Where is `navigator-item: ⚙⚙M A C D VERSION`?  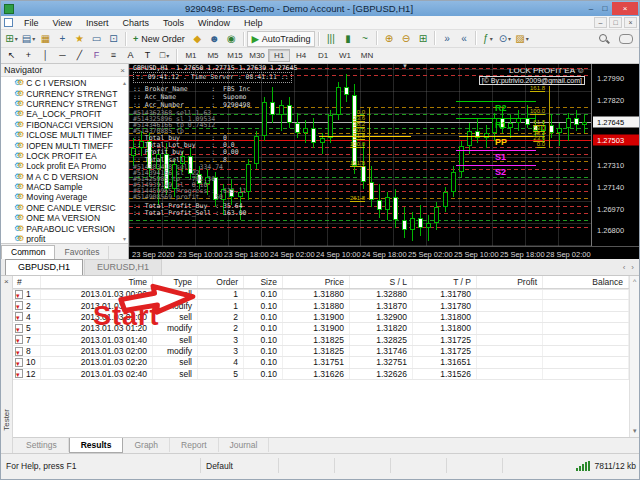
navigator-item: ⚙⚙M A C D VERSION is located at coordinates (64, 177).